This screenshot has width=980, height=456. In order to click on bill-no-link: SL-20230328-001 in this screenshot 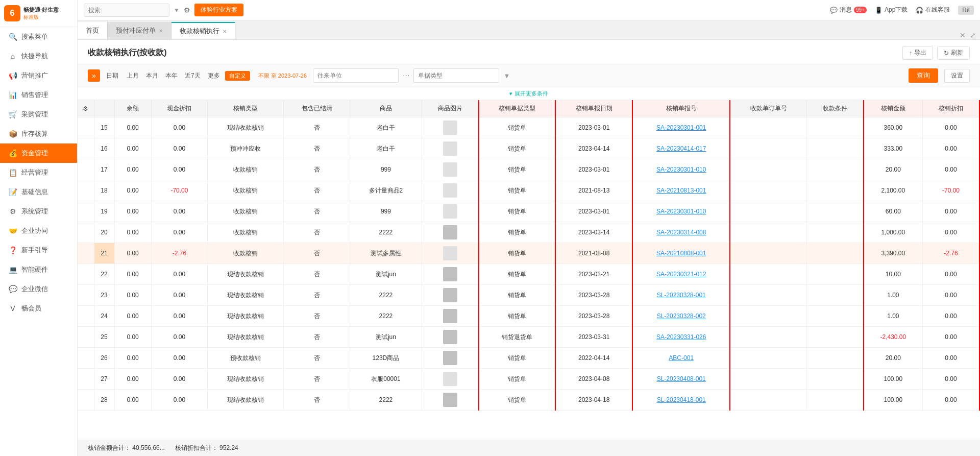, I will do `click(681, 295)`.